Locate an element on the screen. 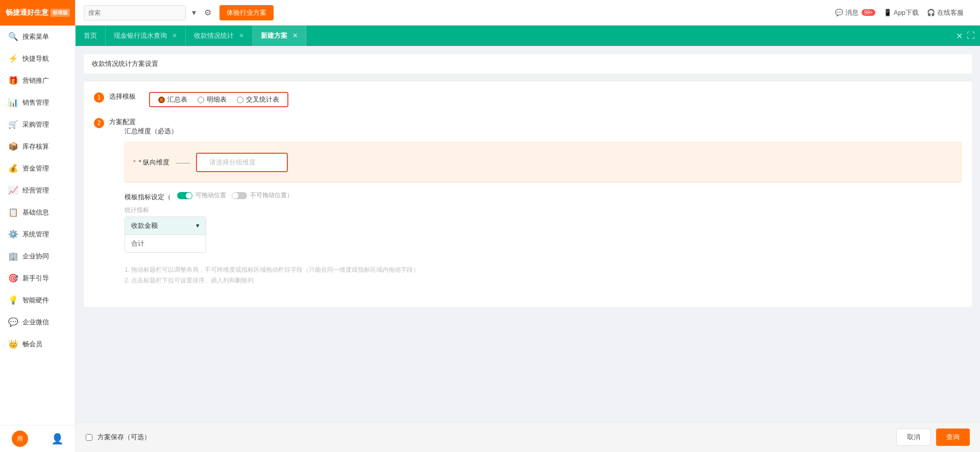 This screenshot has height=452, width=980. tab-cashflow: 现金银行流水查询 ✕ is located at coordinates (146, 36).